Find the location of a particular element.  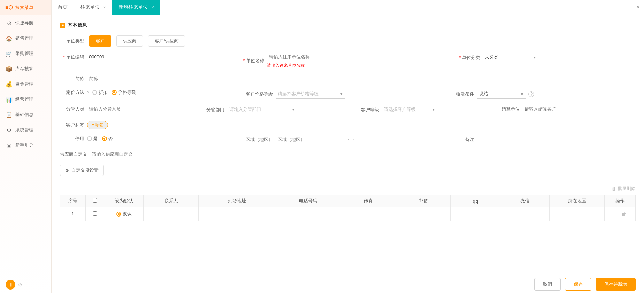

price-level-radio is located at coordinates (114, 92).